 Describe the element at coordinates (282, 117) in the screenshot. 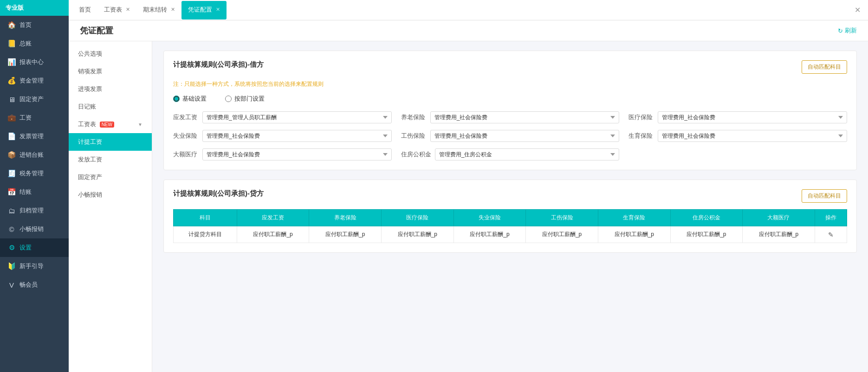

I see `form-row-salary: 应发工资 管理费用_管理人员职工薪酬` at that location.